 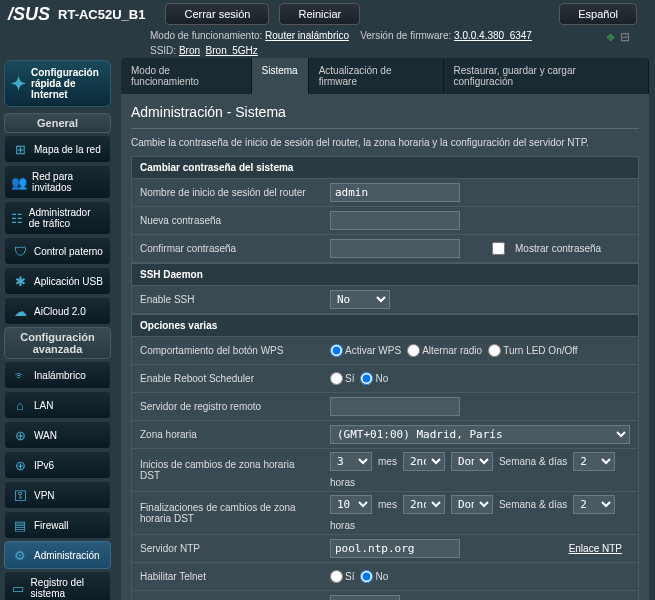 What do you see at coordinates (280, 76) in the screenshot?
I see `tab-system: Sistema` at bounding box center [280, 76].